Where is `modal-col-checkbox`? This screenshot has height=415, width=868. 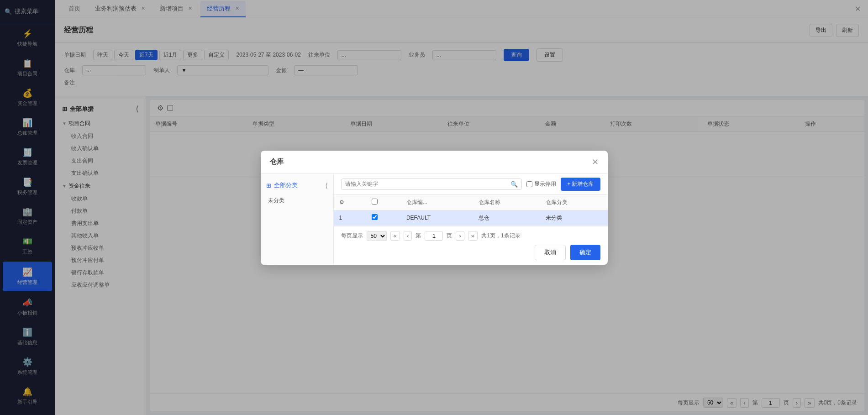 modal-col-checkbox is located at coordinates (384, 203).